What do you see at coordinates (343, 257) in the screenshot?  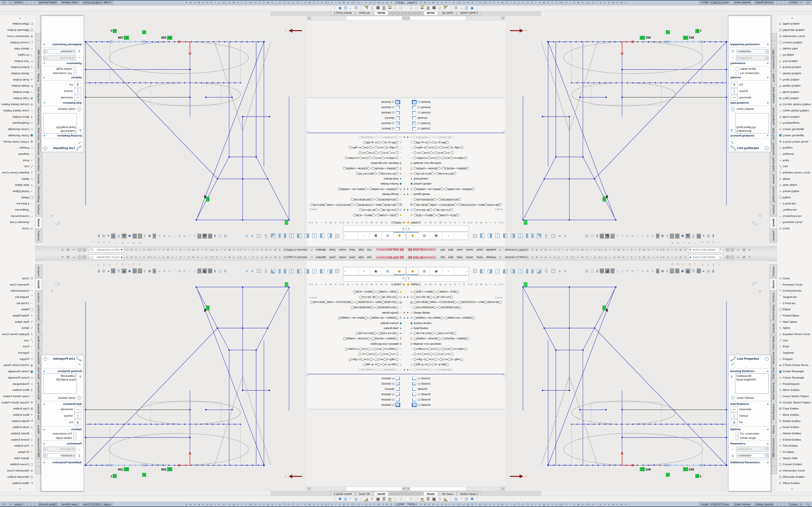 I see `menu-item: Insert` at bounding box center [343, 257].